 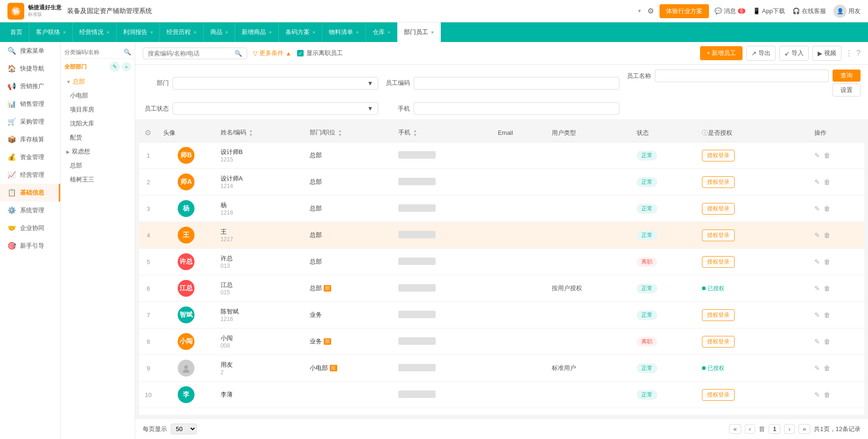 I want to click on table-settings-icon: ⚙, so click(x=148, y=132).